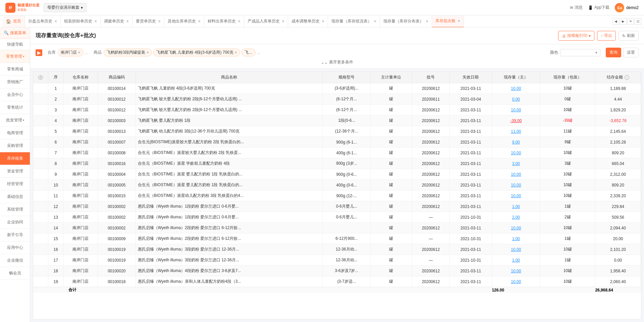 The image size is (644, 322). I want to click on row-stock-main: 9.00, so click(516, 142).